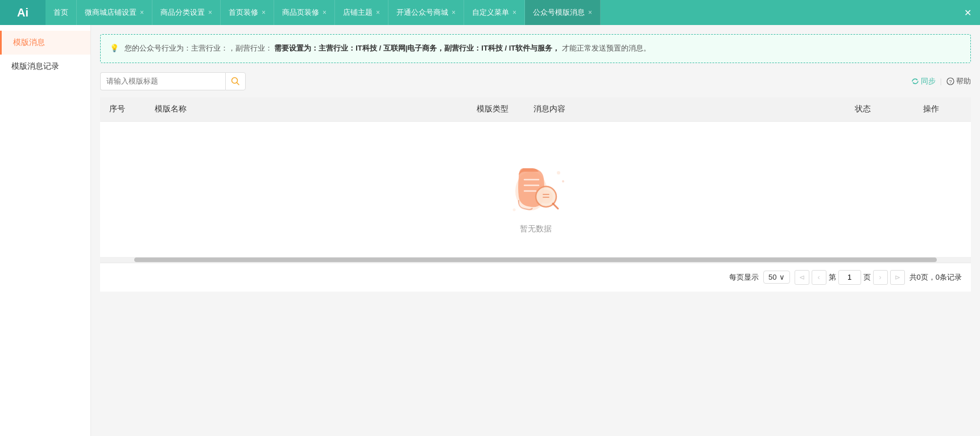  I want to click on tab-label-0: 首页, so click(61, 13).